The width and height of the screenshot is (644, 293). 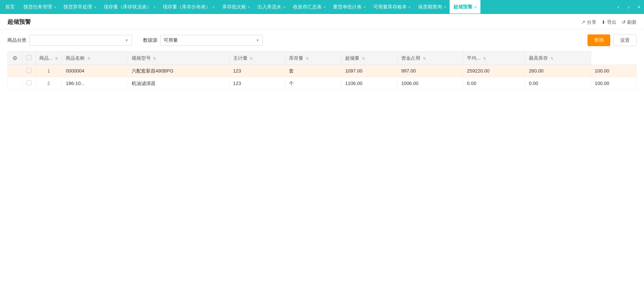 I want to click on filter-area: 商品分类 ▼ 数据源 可用量 ▼ 查询 设置, so click(x=322, y=40).